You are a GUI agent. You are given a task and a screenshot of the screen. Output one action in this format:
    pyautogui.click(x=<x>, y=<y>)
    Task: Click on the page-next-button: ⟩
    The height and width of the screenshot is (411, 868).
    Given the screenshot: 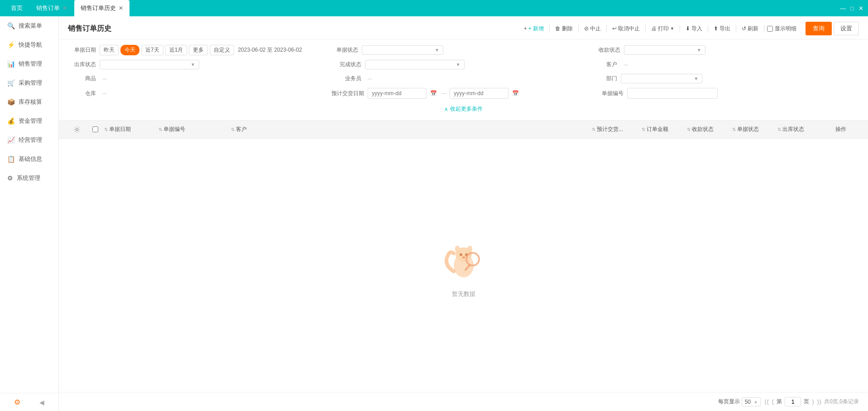 What is the action you would take?
    pyautogui.click(x=813, y=402)
    